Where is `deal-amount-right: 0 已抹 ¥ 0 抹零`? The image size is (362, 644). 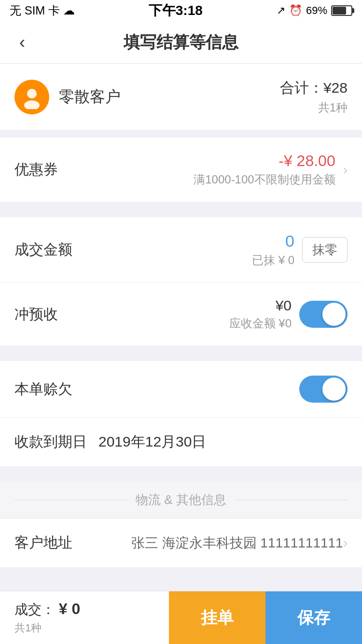 deal-amount-right: 0 已抹 ¥ 0 抹零 is located at coordinates (300, 250).